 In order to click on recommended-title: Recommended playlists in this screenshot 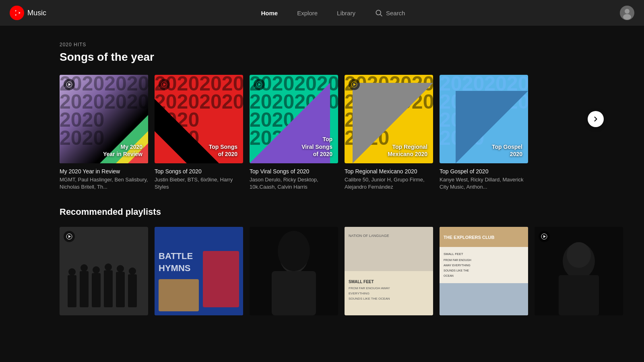, I will do `click(352, 212)`.